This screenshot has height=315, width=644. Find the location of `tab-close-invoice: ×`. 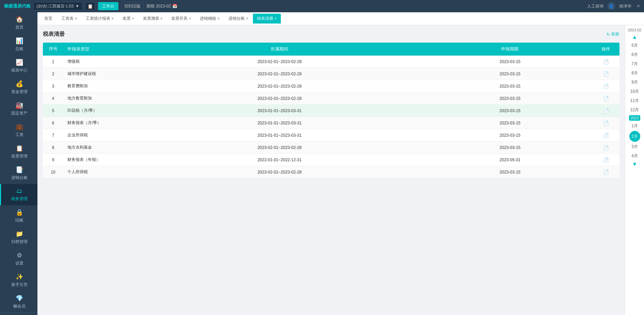

tab-close-invoice: × is located at coordinates (133, 18).